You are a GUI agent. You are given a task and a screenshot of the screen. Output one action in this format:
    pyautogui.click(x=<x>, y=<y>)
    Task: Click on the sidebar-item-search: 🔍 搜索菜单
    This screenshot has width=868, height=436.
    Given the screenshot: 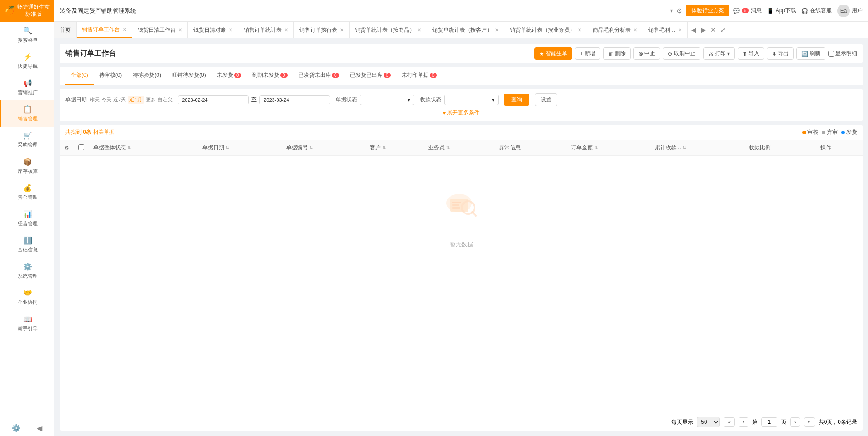 What is the action you would take?
    pyautogui.click(x=27, y=35)
    